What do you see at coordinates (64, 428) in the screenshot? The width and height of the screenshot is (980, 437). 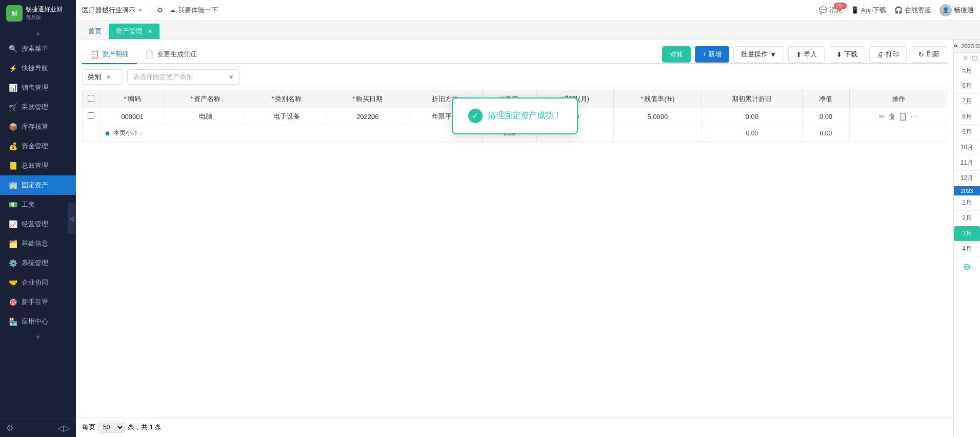 I see `collapse-icon: ◁▷` at bounding box center [64, 428].